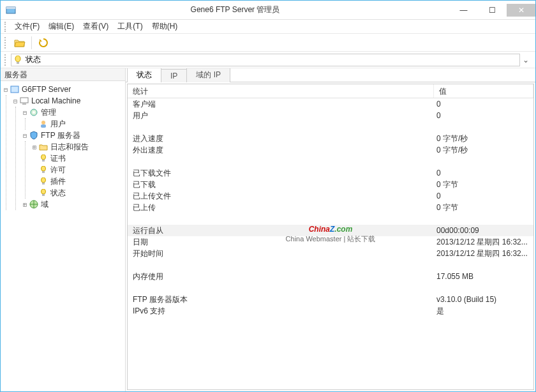  I want to click on tree-cert: 证书, so click(77, 158).